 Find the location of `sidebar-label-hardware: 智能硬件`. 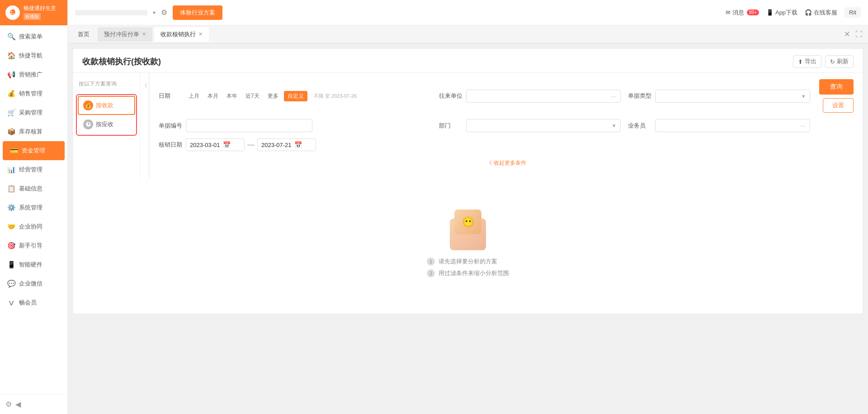

sidebar-label-hardware: 智能硬件 is located at coordinates (31, 265).